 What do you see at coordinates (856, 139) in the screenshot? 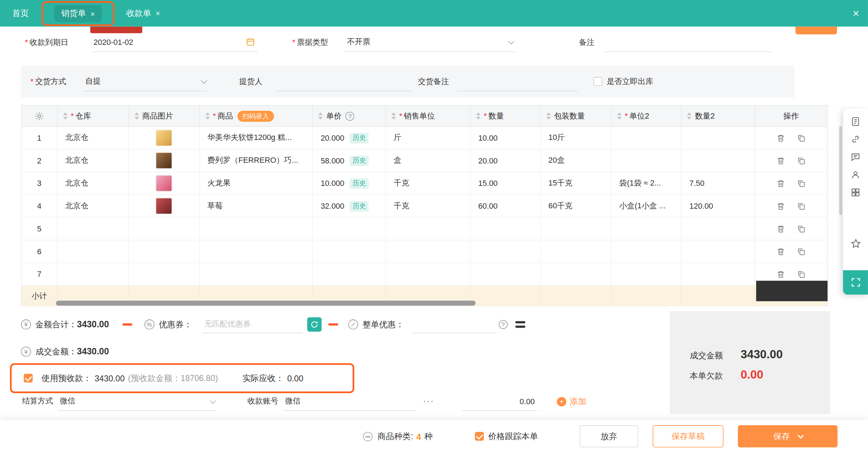
I see `link-icon` at bounding box center [856, 139].